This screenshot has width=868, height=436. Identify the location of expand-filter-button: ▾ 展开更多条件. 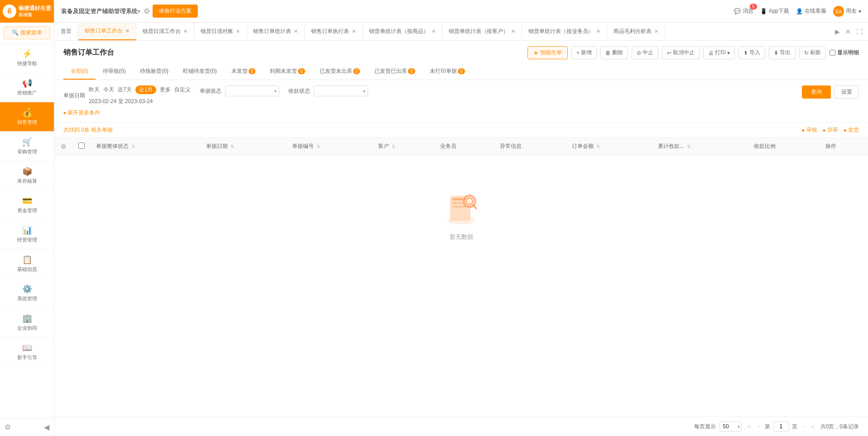
(461, 113).